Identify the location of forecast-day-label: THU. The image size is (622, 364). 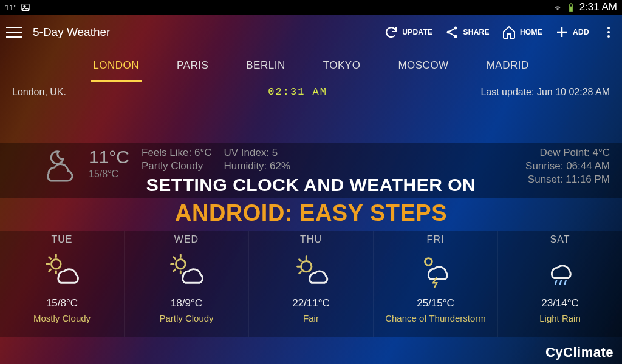
(311, 240).